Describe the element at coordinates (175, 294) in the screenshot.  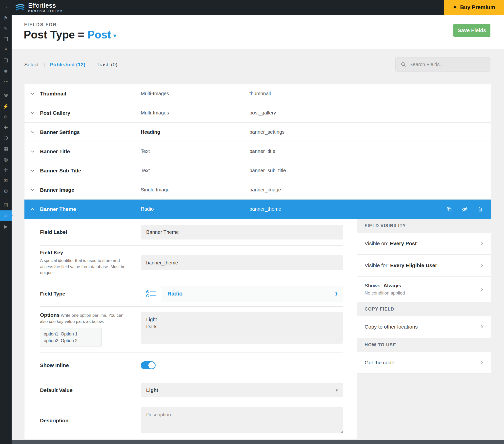
I see `field-type-value: Radio` at that location.